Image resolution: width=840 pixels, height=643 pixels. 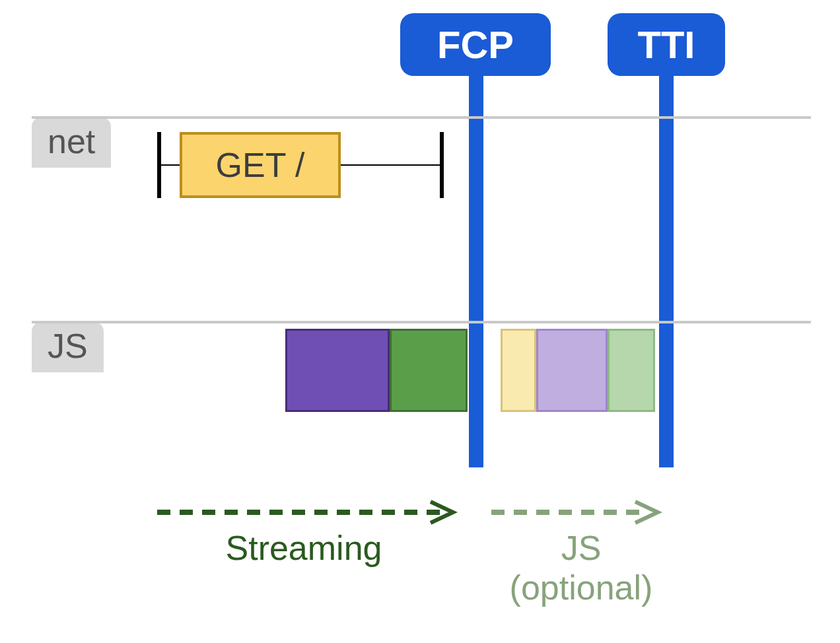 What do you see at coordinates (518, 370) in the screenshot?
I see `js-block-yellow-faded` at bounding box center [518, 370].